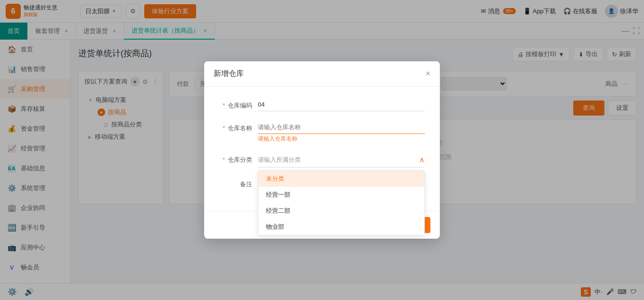 This screenshot has height=300, width=644. Describe the element at coordinates (236, 183) in the screenshot. I see `note-label: 备注` at that location.